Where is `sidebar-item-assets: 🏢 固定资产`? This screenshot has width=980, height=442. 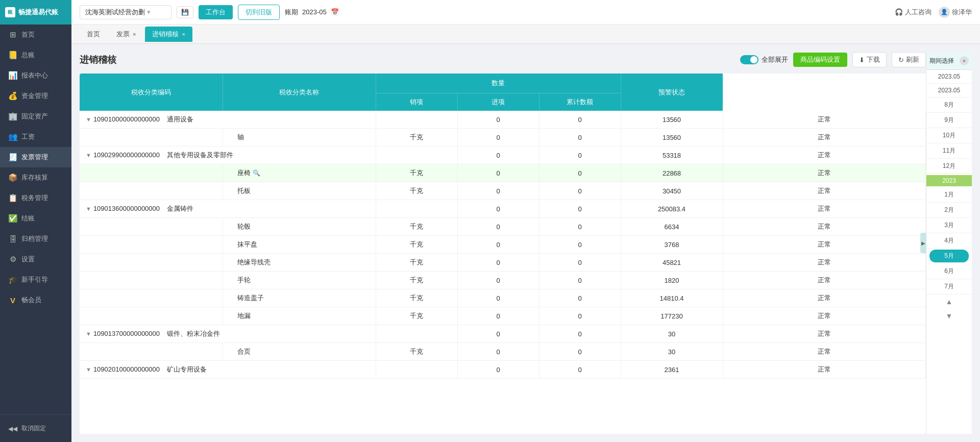
sidebar-item-assets: 🏢 固定资产 is located at coordinates (36, 116).